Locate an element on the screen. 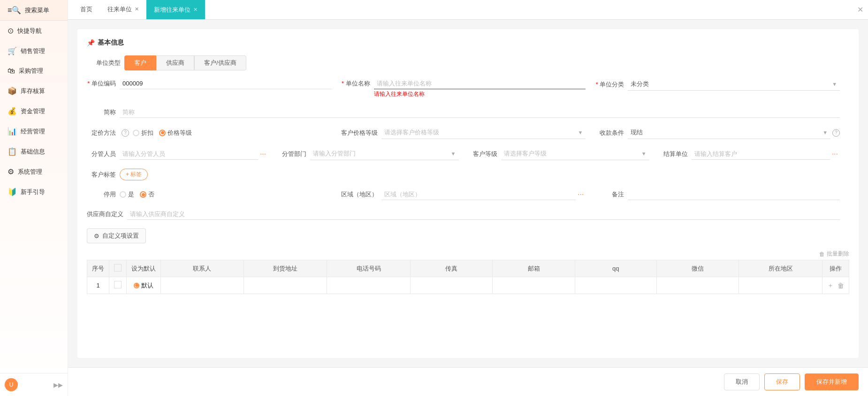  row-pricing: 定价方法 ? 折扣 价格等级 客户价格等级 is located at coordinates (468, 133).